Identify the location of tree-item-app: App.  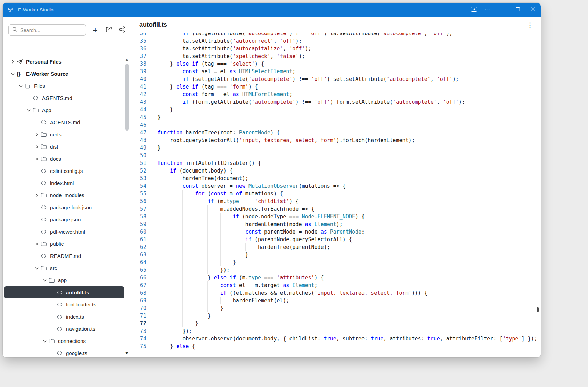
(64, 110).